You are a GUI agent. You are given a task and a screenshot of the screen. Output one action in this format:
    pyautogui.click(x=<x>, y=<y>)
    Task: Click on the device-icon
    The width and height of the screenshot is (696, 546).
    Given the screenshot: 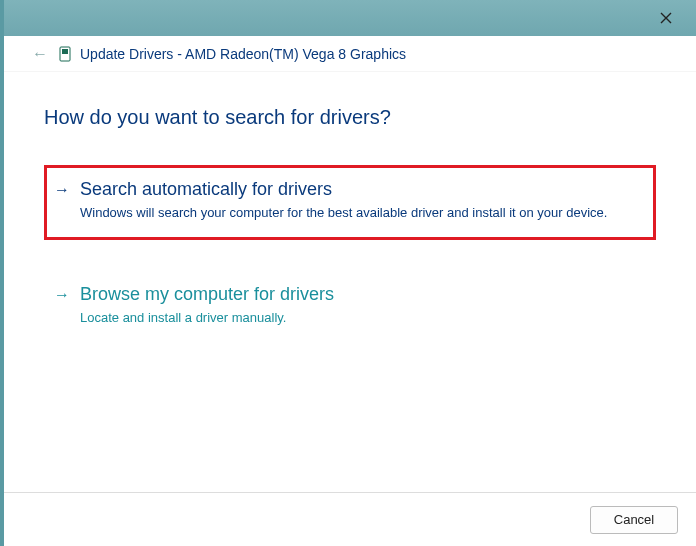 What is the action you would take?
    pyautogui.click(x=65, y=54)
    